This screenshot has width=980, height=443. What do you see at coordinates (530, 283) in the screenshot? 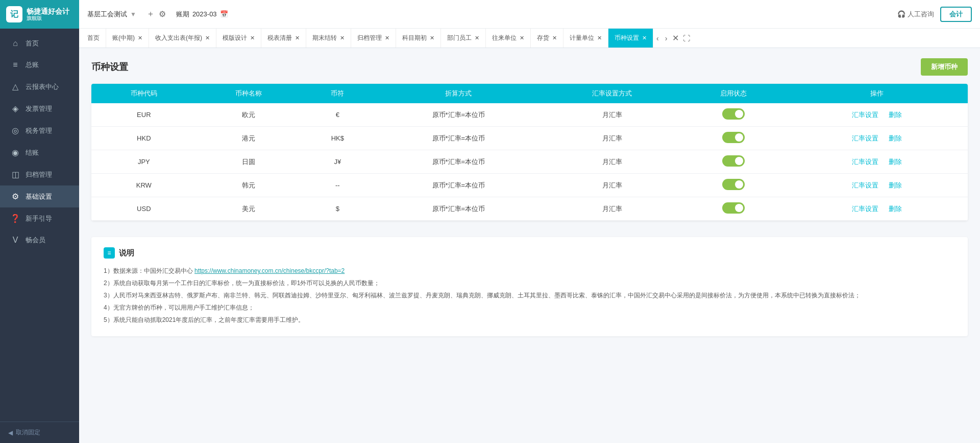
I see `notice-item: 2）系统自动获取每月第一个工作日的汇率标价，统一为直接标价法，即1外币可以兑换的…` at bounding box center [530, 283].